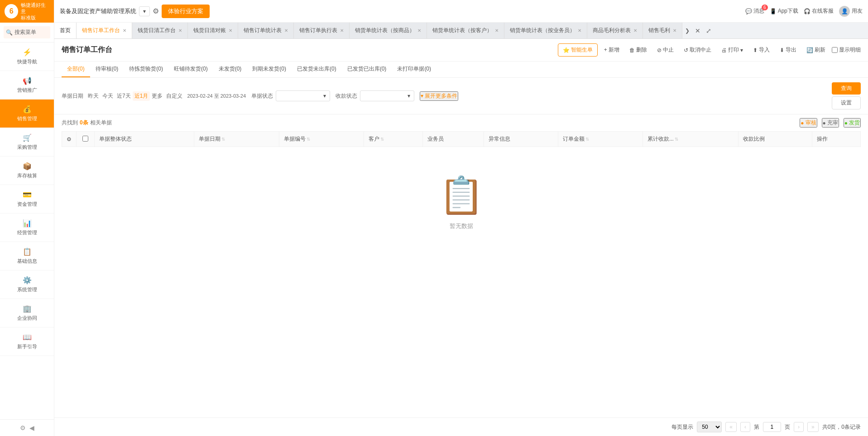 The width and height of the screenshot is (868, 436). What do you see at coordinates (11, 11) in the screenshot?
I see `logo-icon: 6` at bounding box center [11, 11].